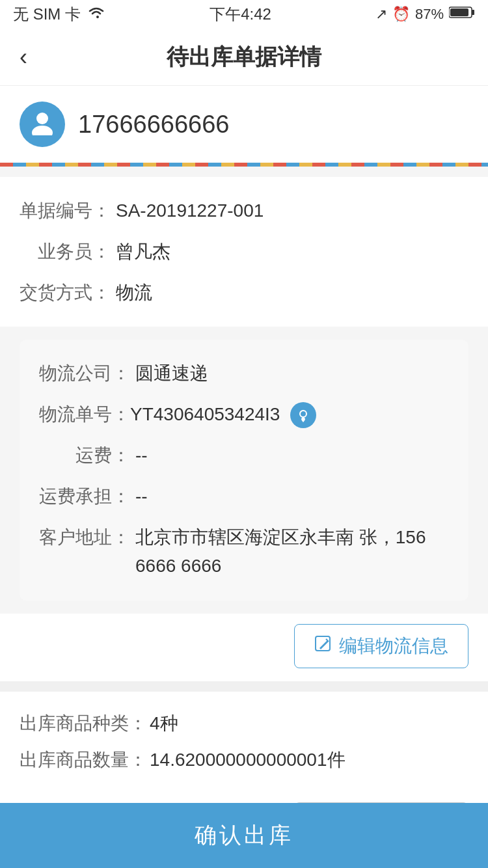 The width and height of the screenshot is (488, 868). What do you see at coordinates (244, 724) in the screenshot?
I see `goods-type-row: 出库商品种类： 4种` at bounding box center [244, 724].